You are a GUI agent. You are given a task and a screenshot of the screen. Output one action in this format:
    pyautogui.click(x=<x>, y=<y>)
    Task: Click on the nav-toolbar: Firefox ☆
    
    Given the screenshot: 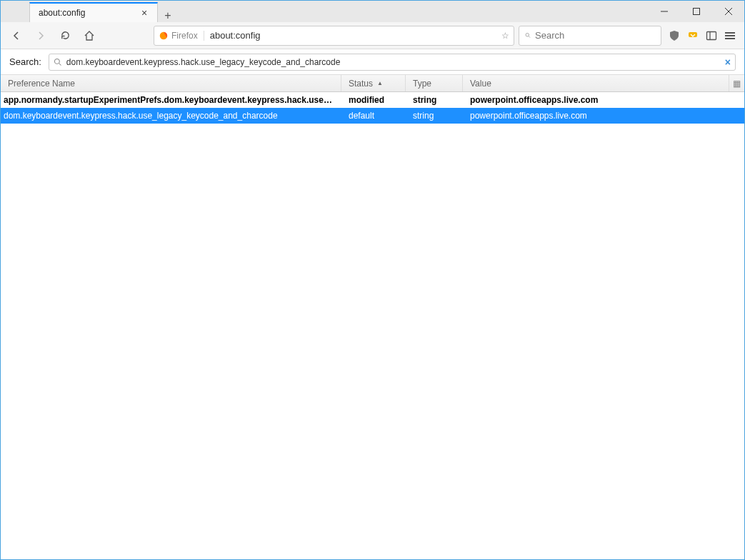 What is the action you would take?
    pyautogui.click(x=373, y=36)
    